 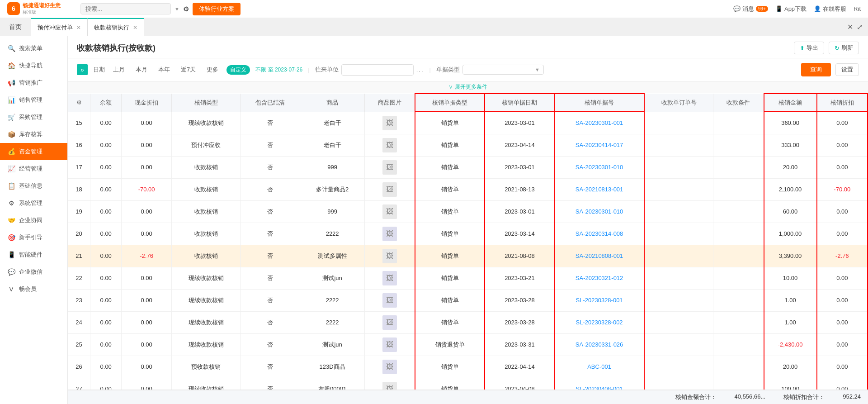 I want to click on col-gear: ⚙, so click(x=79, y=103).